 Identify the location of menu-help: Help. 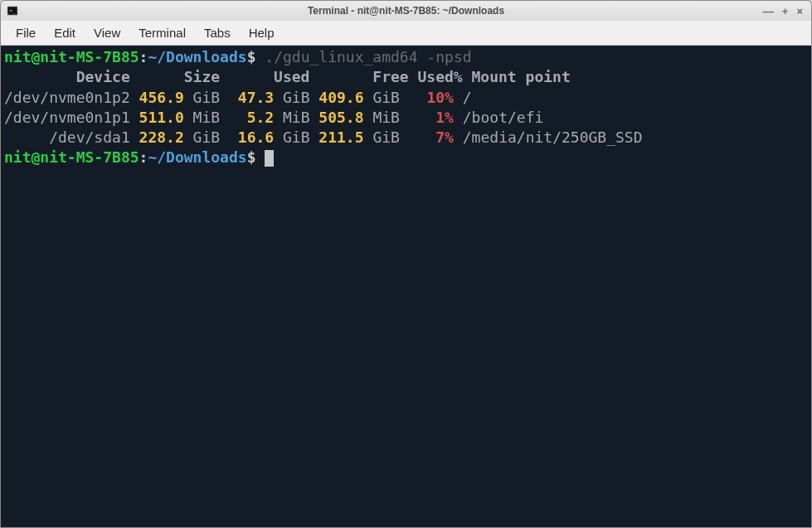
(262, 33).